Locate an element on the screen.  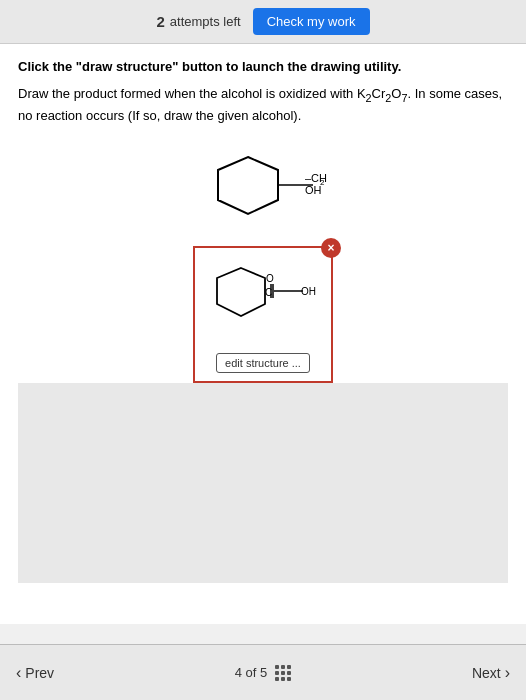
attempts-number: 2 is located at coordinates (160, 22).